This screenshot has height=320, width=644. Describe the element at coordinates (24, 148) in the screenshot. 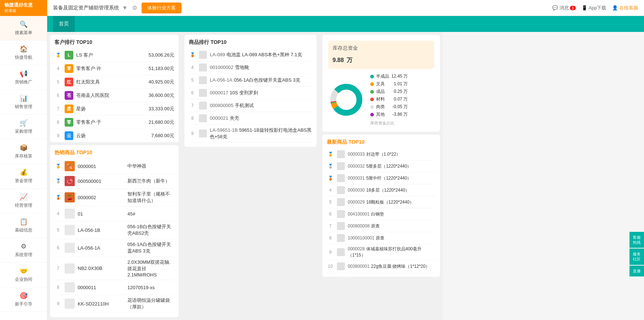

I see `inventory-icon: 📦` at that location.